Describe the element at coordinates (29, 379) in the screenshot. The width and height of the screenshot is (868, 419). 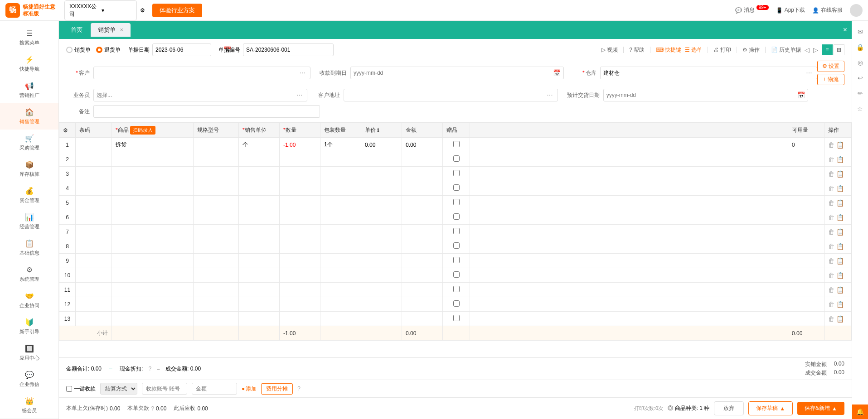
I see `sidebar-item-wechat: 💬 企业微信` at that location.